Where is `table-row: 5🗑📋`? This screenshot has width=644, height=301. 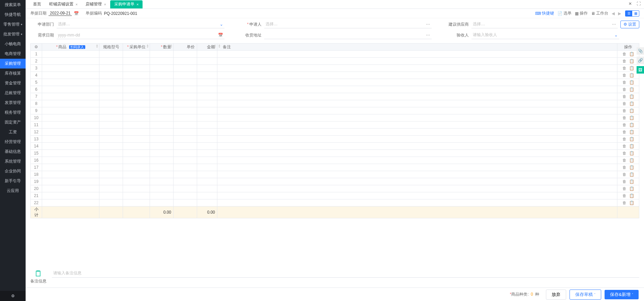
table-row: 5🗑📋 is located at coordinates (335, 82).